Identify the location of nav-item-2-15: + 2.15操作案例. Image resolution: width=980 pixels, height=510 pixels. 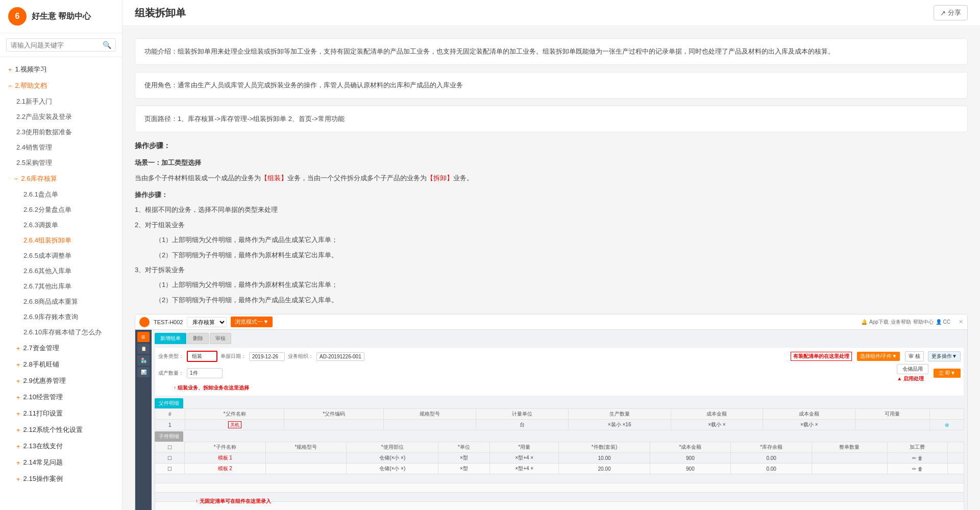
(61, 479).